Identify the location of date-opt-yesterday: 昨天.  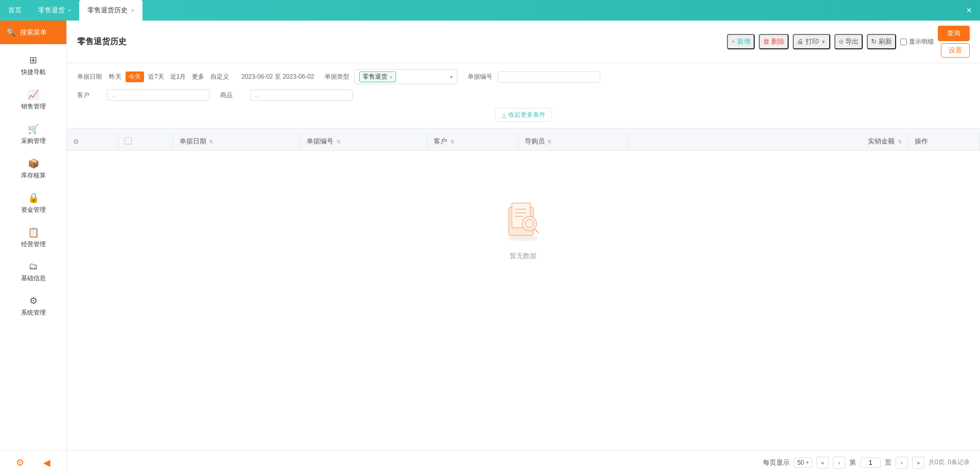
(115, 77).